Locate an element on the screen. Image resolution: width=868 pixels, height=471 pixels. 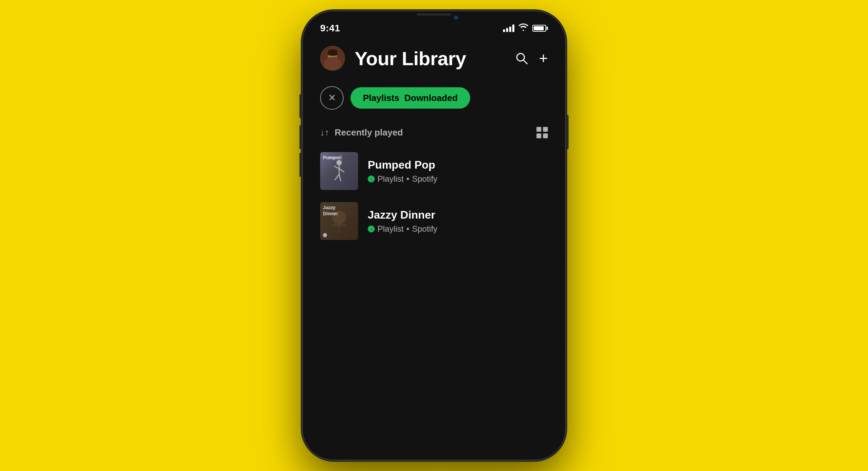
meta-sep: • is located at coordinates (408, 179).